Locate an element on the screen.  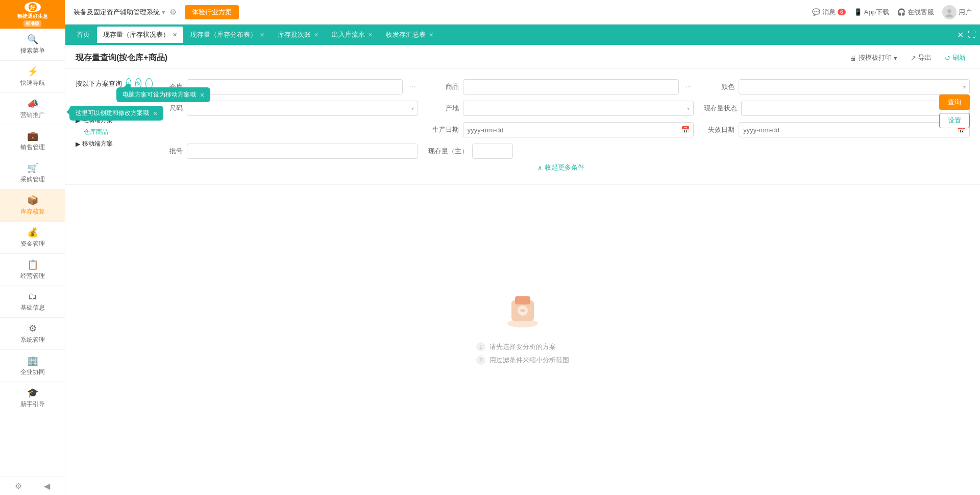
tab-inventory-dist: 现存量（库存分布表） ✕ is located at coordinates (228, 35).